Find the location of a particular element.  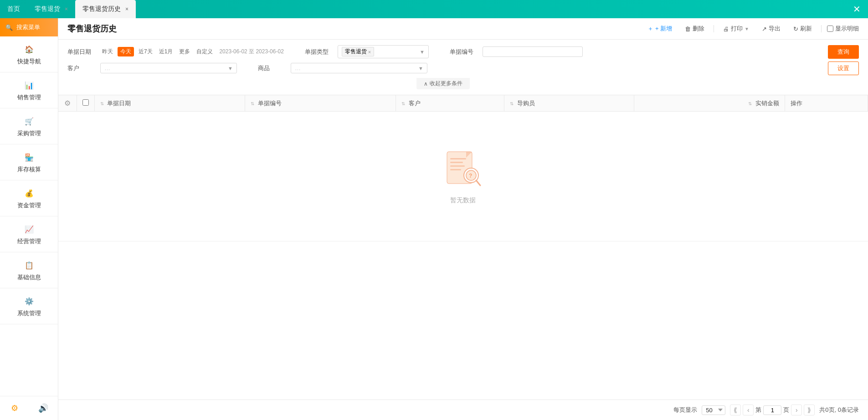

per-page-label: 每页显示 is located at coordinates (685, 410).